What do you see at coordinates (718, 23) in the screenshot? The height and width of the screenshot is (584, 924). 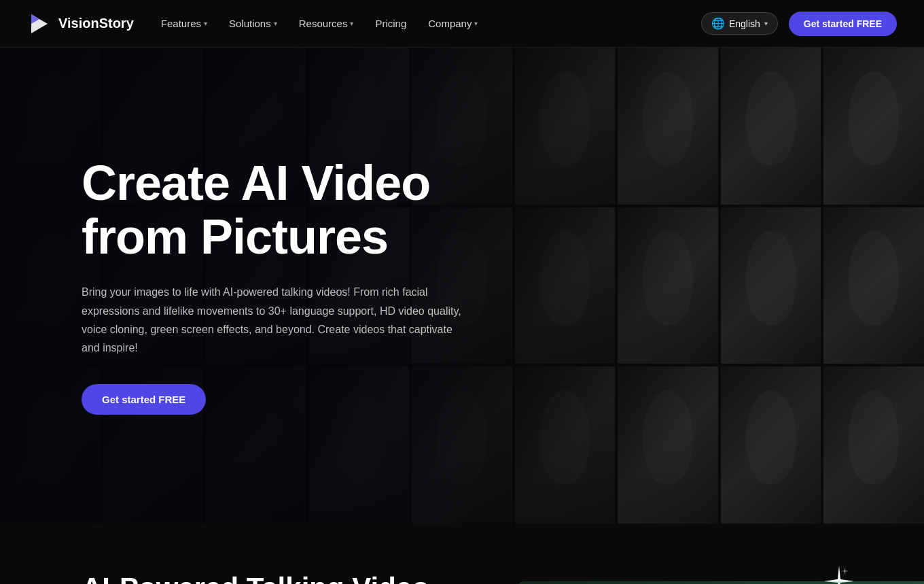 I see `globe-icon: 🌐` at bounding box center [718, 23].